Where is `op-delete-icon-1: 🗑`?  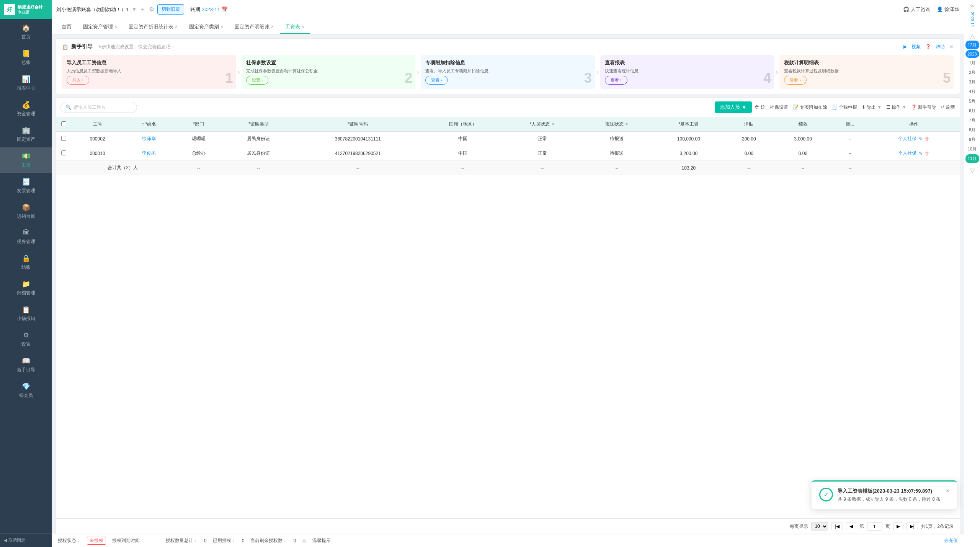 op-delete-icon-1: 🗑 is located at coordinates (927, 153).